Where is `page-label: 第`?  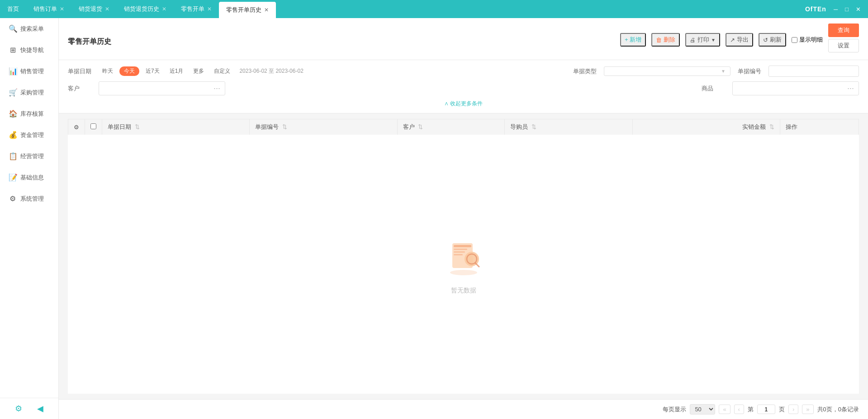 page-label: 第 is located at coordinates (751, 410).